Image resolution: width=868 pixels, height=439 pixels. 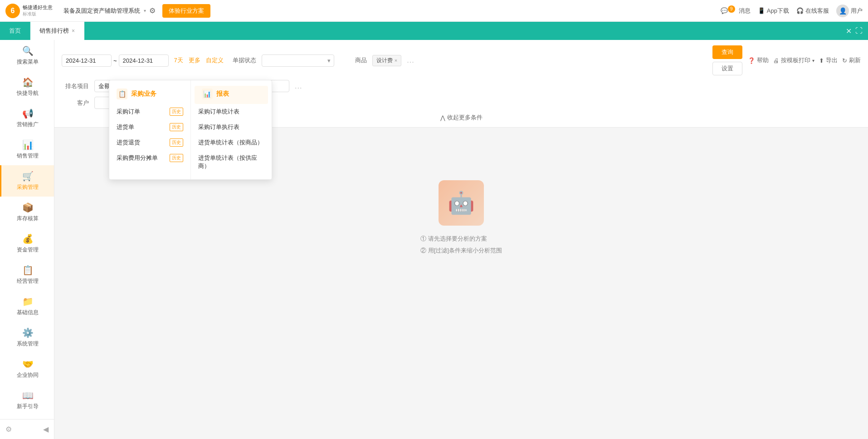 What do you see at coordinates (176, 112) in the screenshot?
I see `purchase-order-history-badge: 历史` at bounding box center [176, 112].